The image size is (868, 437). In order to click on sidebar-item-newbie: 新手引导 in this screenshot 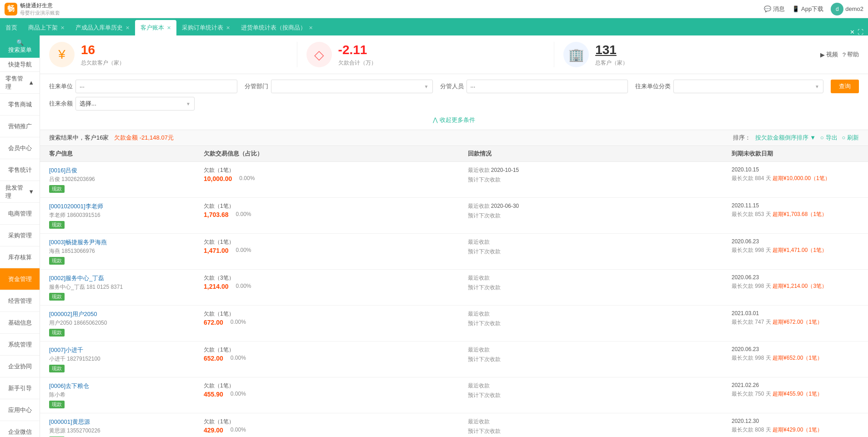, I will do `click(20, 388)`.